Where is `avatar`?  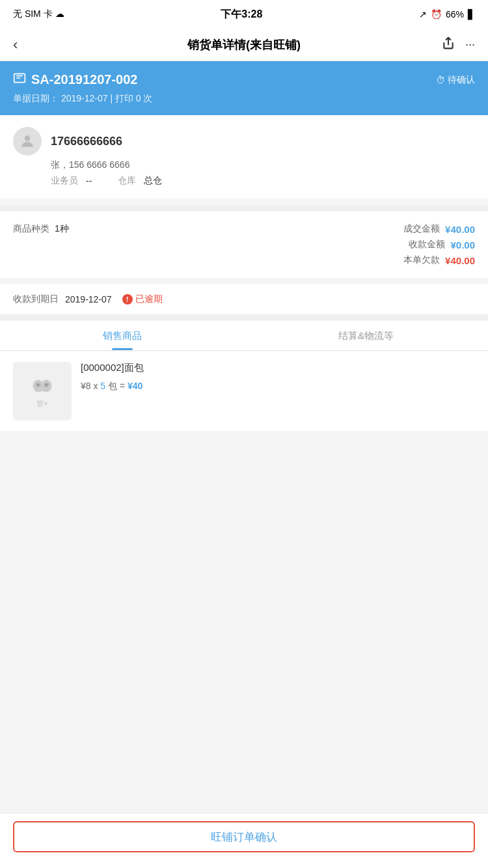 avatar is located at coordinates (27, 141).